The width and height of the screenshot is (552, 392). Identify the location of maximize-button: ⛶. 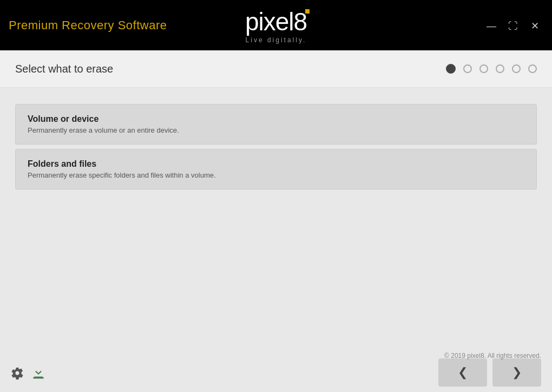
(513, 26).